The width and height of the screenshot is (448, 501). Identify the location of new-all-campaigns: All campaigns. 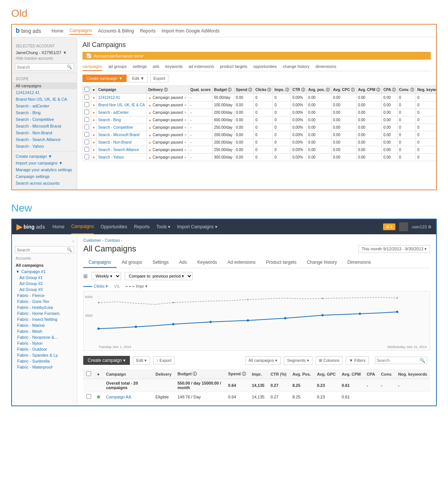
(44, 265).